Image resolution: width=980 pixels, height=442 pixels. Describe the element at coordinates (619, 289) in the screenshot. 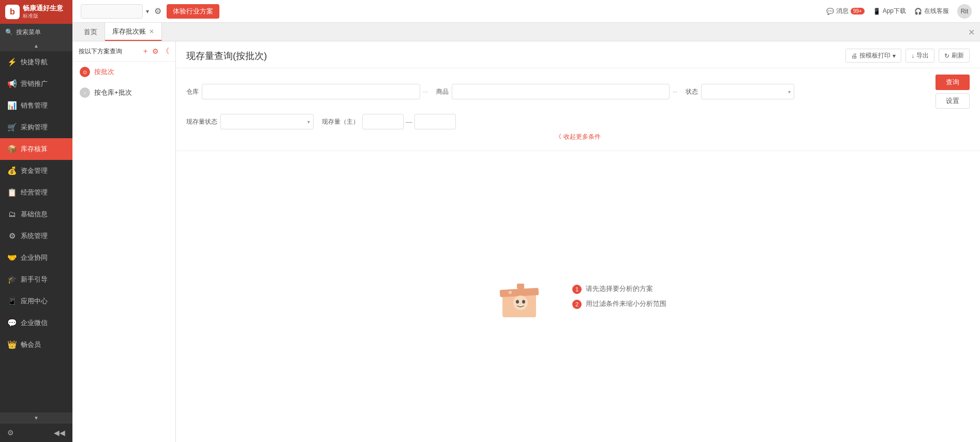

I see `empty-hint-1: 1 请先选择要分析的方案` at that location.